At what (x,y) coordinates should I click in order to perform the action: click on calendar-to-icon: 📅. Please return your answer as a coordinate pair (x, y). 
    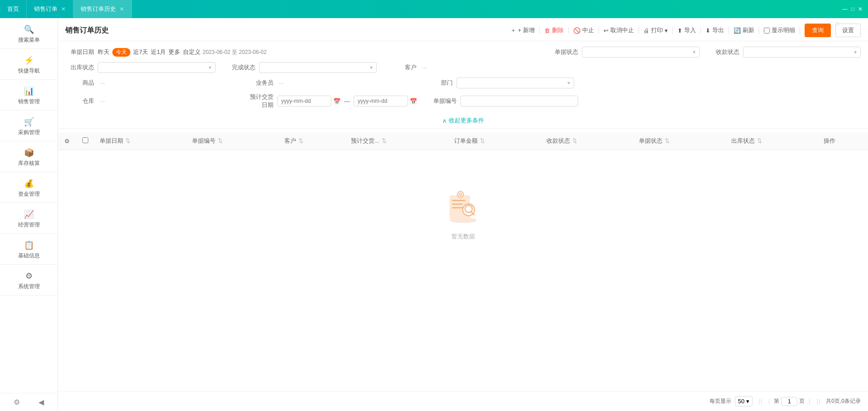
    Looking at the image, I should click on (413, 102).